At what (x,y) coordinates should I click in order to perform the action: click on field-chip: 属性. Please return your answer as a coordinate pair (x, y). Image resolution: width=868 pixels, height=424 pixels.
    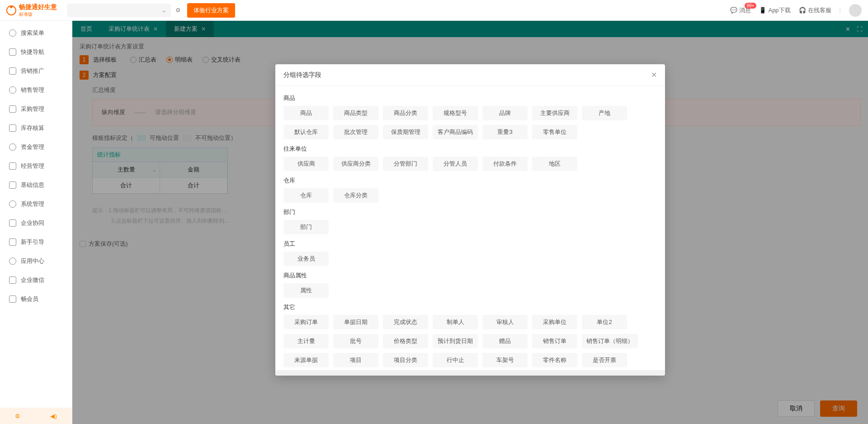
    Looking at the image, I should click on (306, 291).